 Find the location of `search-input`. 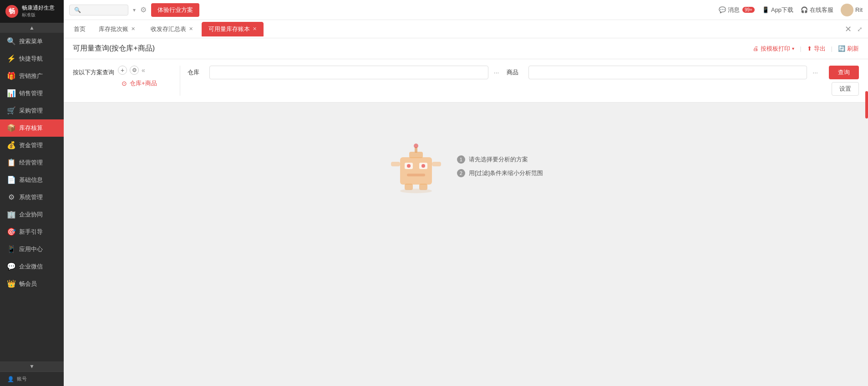

search-input is located at coordinates (103, 10).